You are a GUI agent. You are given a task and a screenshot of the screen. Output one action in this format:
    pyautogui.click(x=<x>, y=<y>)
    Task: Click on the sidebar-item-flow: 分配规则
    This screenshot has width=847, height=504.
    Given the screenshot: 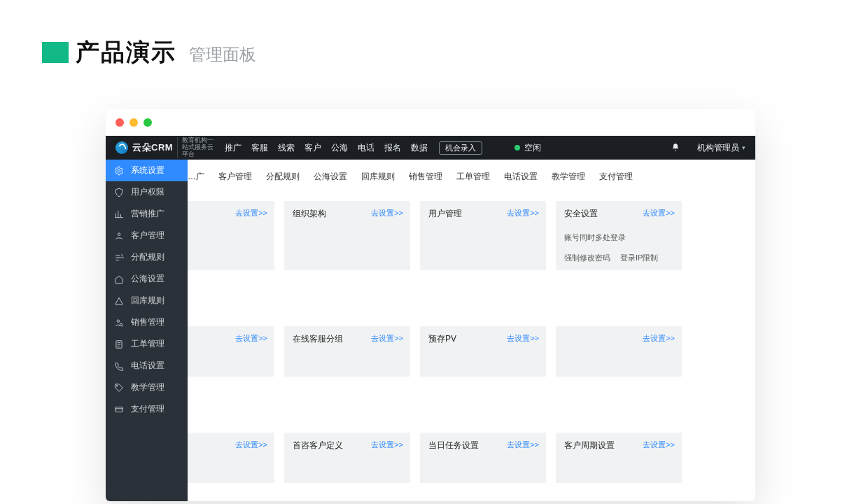 What is the action you would take?
    pyautogui.click(x=147, y=258)
    